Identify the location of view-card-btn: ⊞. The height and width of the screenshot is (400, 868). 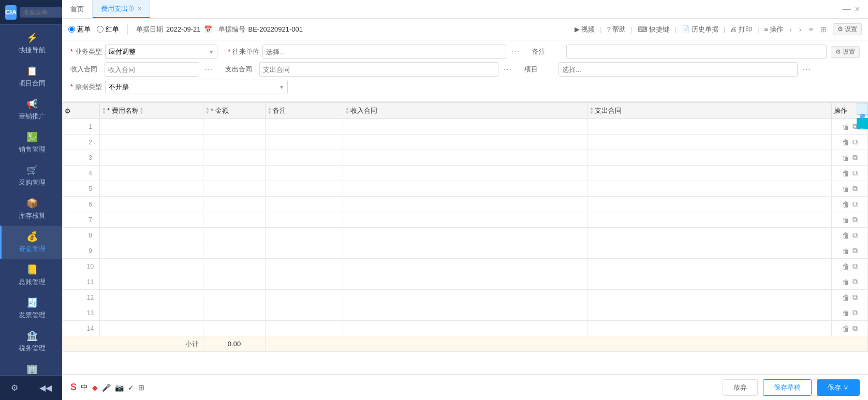
(823, 29).